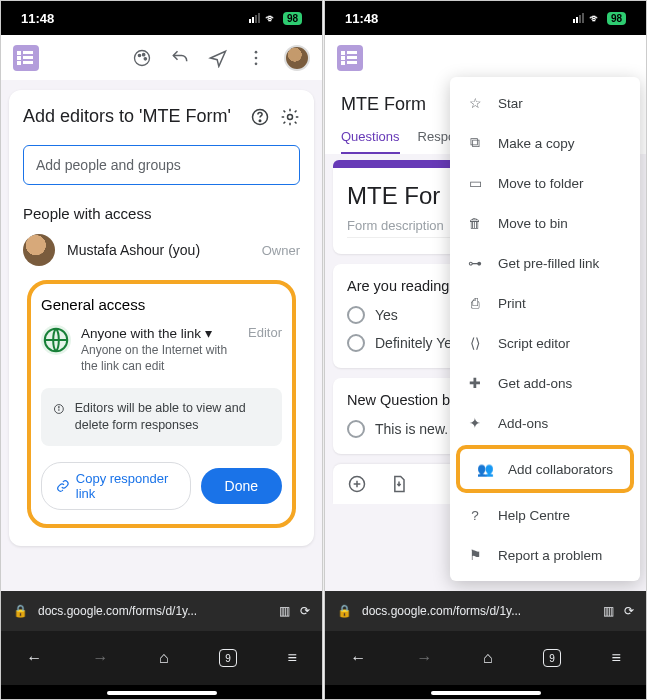 This screenshot has height=700, width=647. Describe the element at coordinates (142, 58) in the screenshot. I see `palette-icon` at that location.